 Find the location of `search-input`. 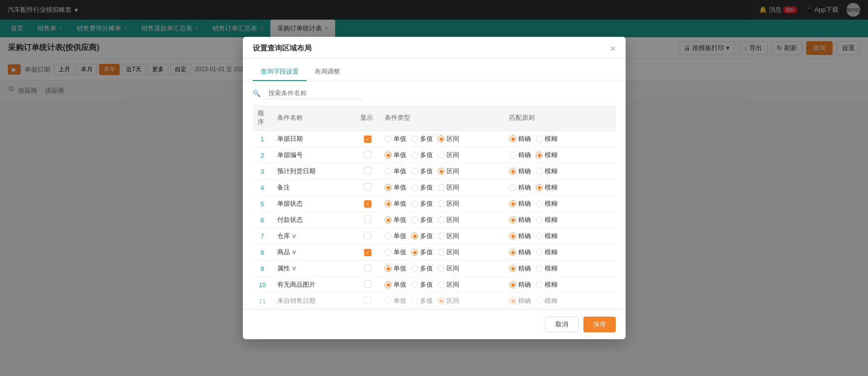

search-input is located at coordinates (314, 93).